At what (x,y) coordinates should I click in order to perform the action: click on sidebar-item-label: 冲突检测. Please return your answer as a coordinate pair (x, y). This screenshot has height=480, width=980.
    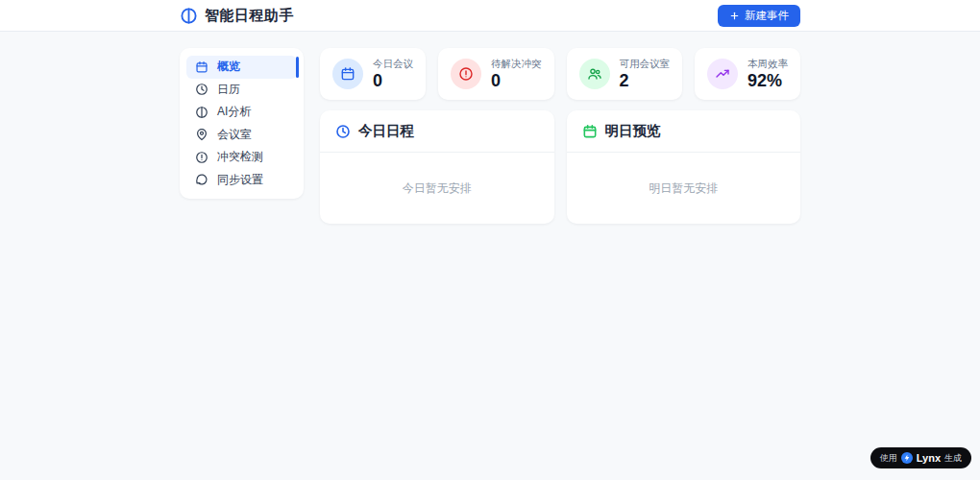
    Looking at the image, I should click on (240, 157).